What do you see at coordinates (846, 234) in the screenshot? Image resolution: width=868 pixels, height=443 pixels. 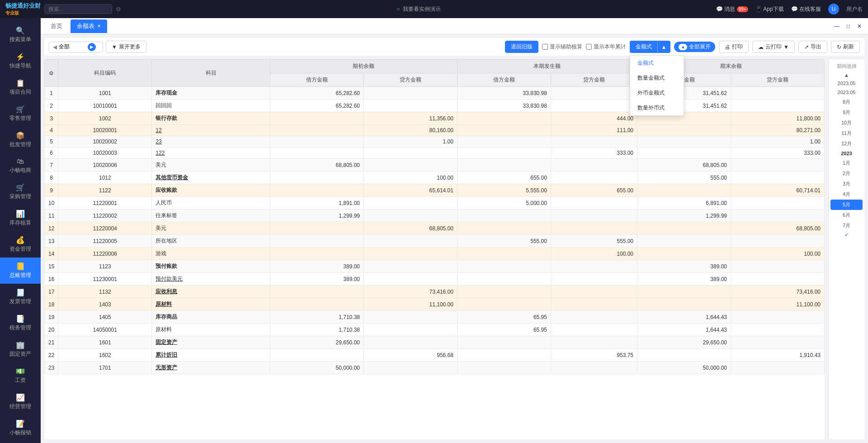 I see `period-down-btn: ↙` at bounding box center [846, 234].